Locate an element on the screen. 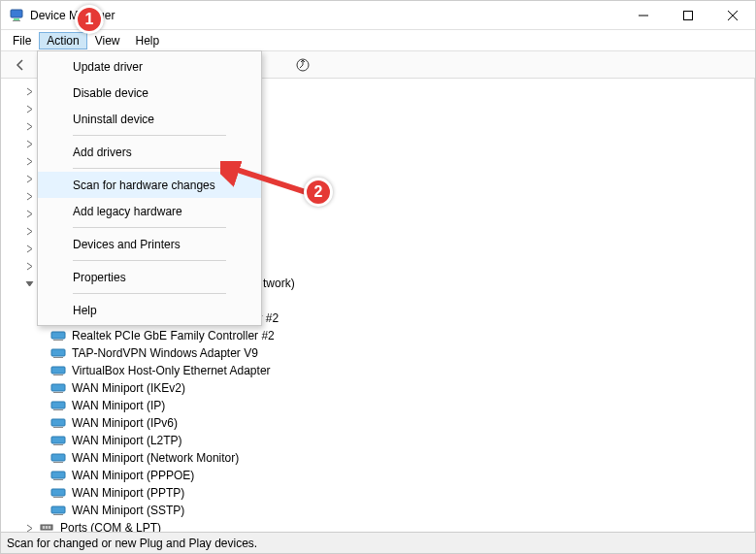 This screenshot has width=756, height=554. action-dropdown: Update driver Disable device Uninstall d… is located at coordinates (149, 188).